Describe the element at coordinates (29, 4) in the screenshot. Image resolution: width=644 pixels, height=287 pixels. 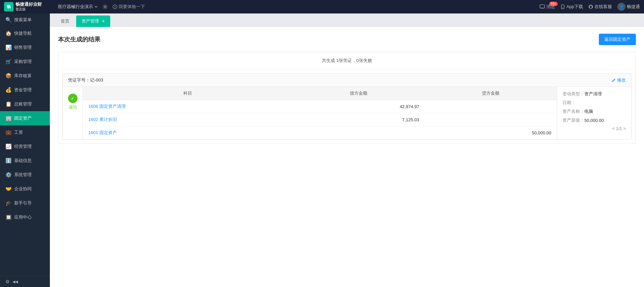
I see `logo-title: 畅捷通好业财` at that location.